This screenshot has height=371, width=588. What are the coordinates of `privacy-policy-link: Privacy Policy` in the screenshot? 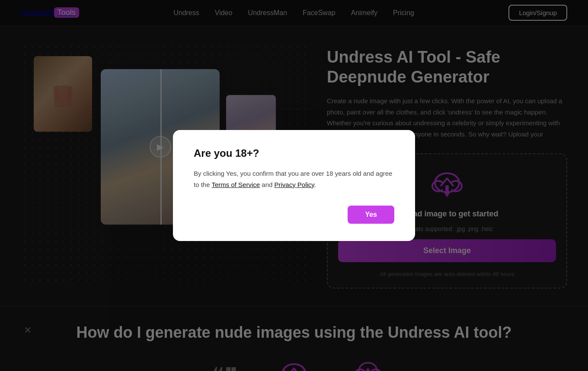 It's located at (294, 185).